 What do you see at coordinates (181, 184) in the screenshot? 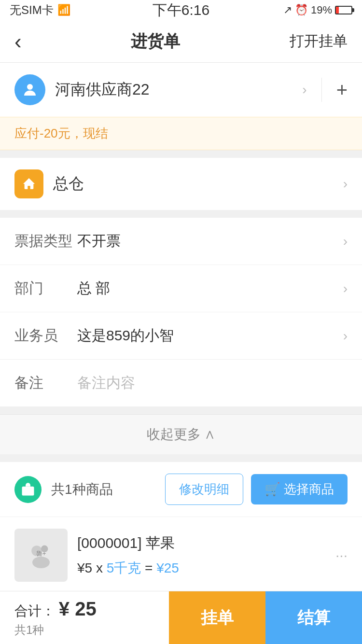
I see `warehouse-section: 总仓 ›` at bounding box center [181, 184].